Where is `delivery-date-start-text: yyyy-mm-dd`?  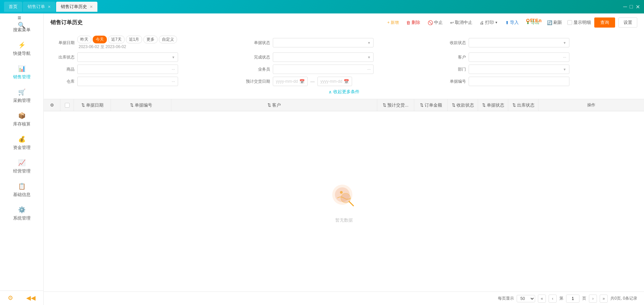
delivery-date-start-text: yyyy-mm-dd is located at coordinates (287, 81).